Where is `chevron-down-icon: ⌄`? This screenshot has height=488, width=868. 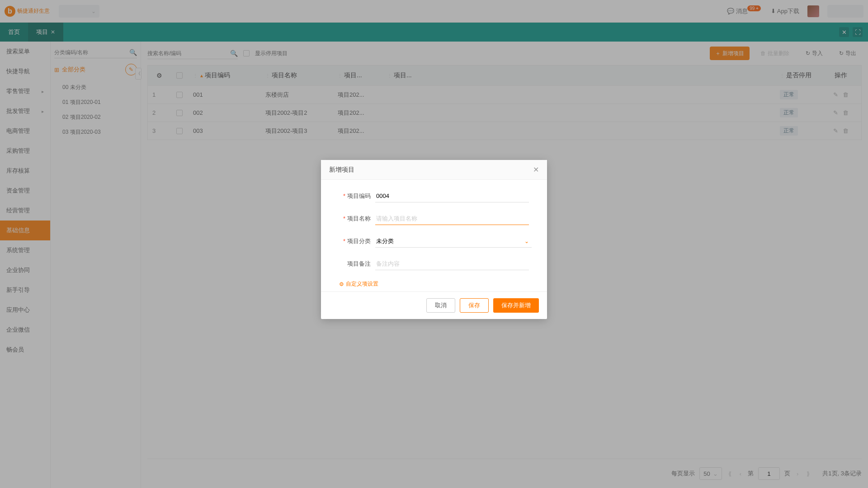
chevron-down-icon: ⌄ is located at coordinates (527, 241).